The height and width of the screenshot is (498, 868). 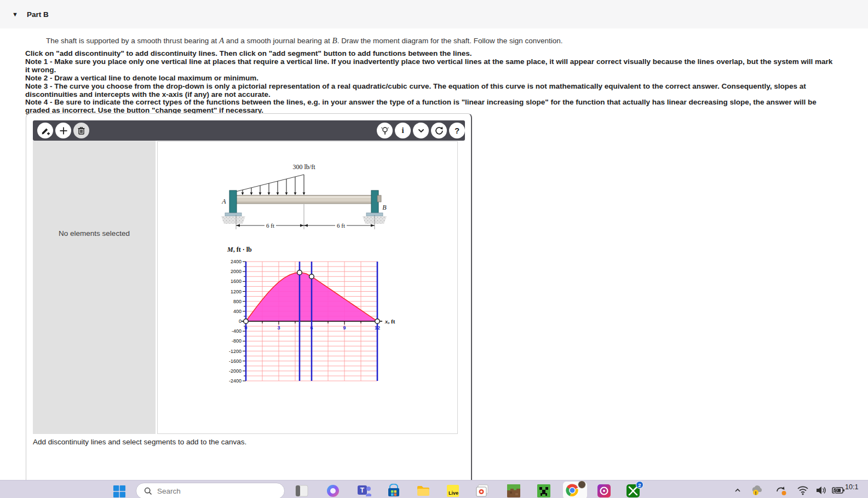 I want to click on snip-cards-icon, so click(x=482, y=491).